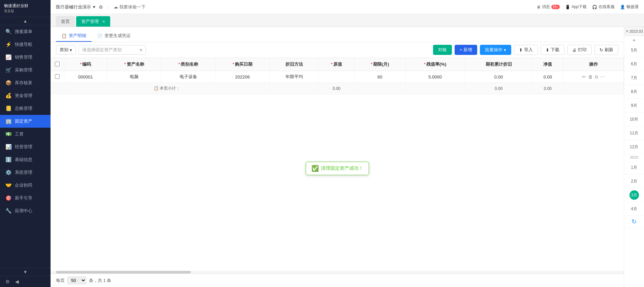 Image resolution: width=644 pixels, height=287 pixels. Describe the element at coordinates (100, 281) in the screenshot. I see `total-label: 条，共 1 条` at that location.